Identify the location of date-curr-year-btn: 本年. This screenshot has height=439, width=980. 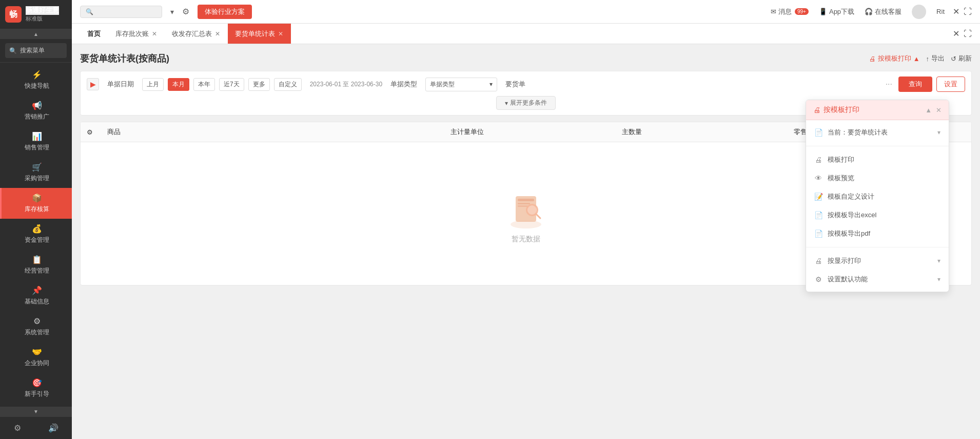
(204, 84).